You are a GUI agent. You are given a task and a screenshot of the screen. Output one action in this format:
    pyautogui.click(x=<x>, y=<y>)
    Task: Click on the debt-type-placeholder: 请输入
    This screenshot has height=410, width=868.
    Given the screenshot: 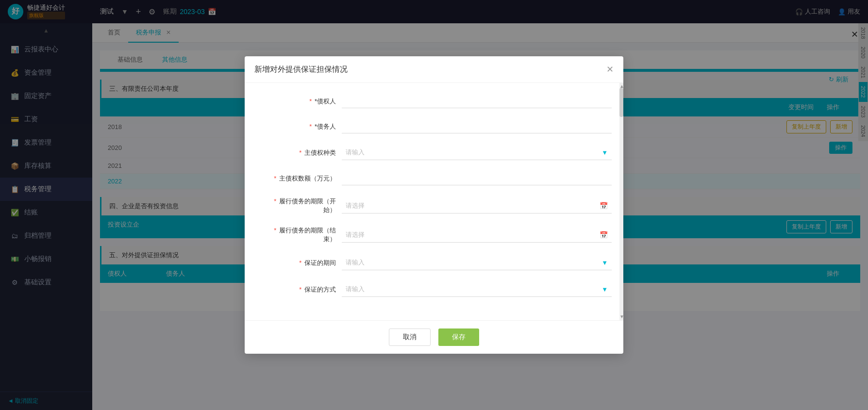 What is the action you would take?
    pyautogui.click(x=355, y=152)
    